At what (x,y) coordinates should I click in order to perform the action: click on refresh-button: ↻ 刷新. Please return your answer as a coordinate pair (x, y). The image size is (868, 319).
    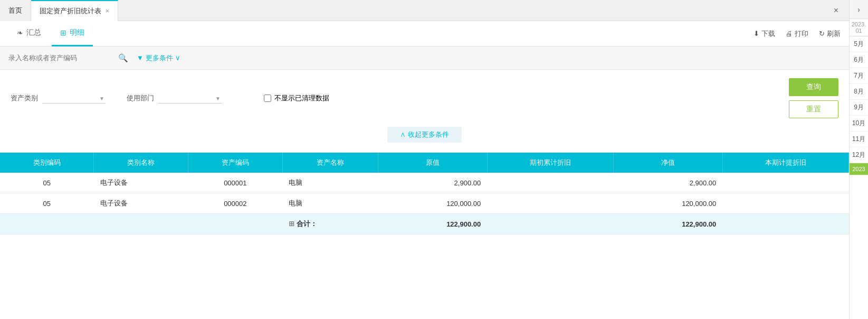
    Looking at the image, I should click on (829, 34).